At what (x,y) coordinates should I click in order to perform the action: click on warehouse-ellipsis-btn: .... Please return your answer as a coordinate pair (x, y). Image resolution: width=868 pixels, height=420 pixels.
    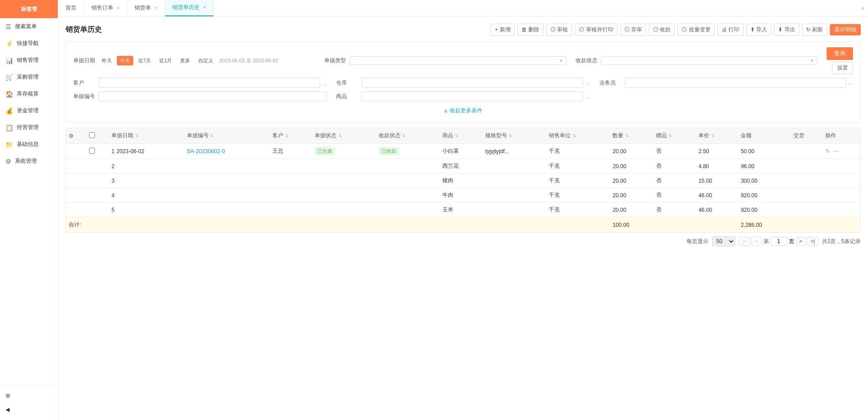
    Looking at the image, I should click on (587, 83).